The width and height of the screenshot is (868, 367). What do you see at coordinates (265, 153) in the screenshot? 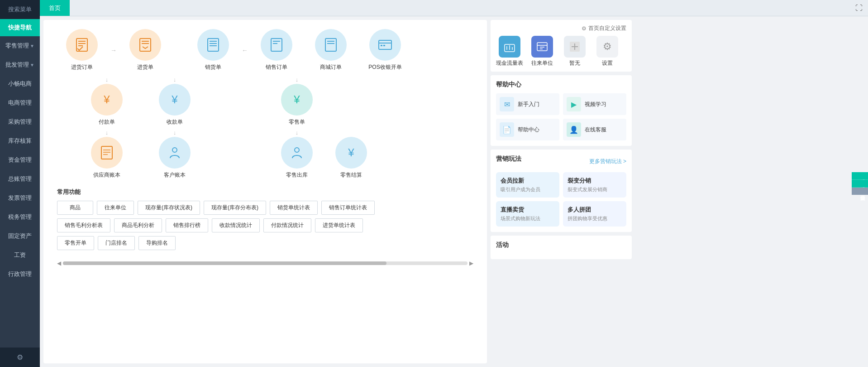
I see `workflow-row3: ↓ 供应商账本 ↓ 客户账本` at bounding box center [265, 153].